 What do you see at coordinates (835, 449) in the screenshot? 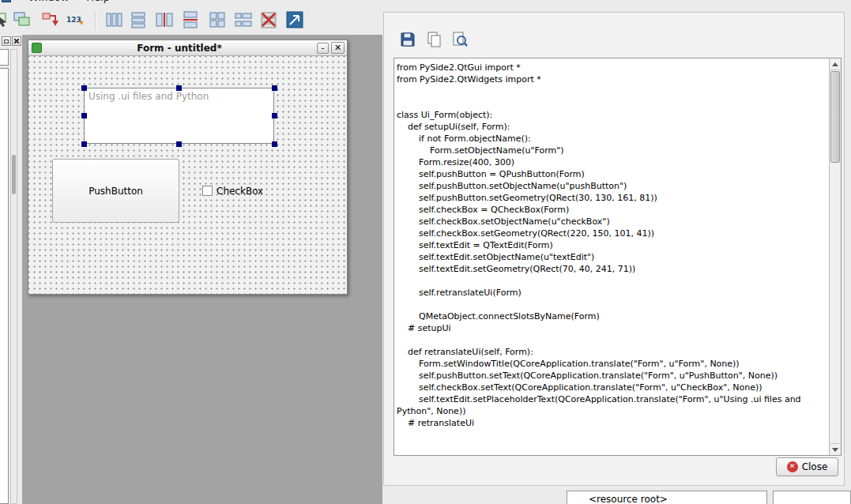
I see `scroll-down-button` at bounding box center [835, 449].